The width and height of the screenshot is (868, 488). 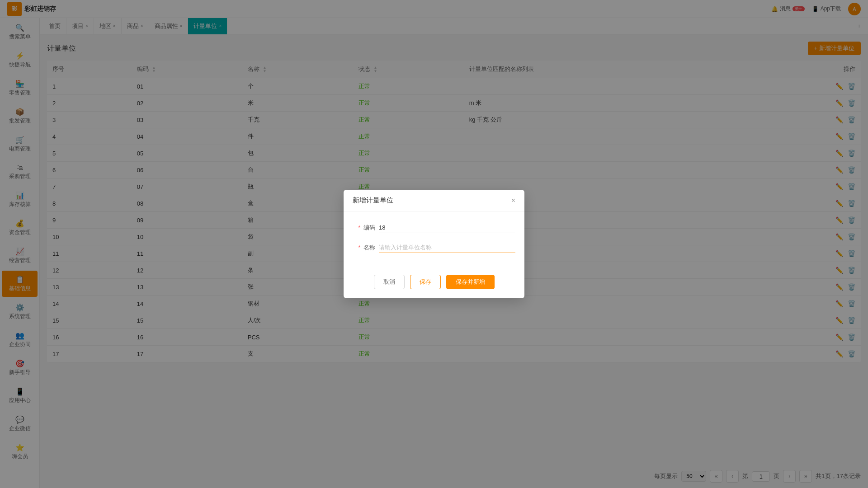 I want to click on modal-footer: 取消 保存 保存并新增, so click(x=434, y=284).